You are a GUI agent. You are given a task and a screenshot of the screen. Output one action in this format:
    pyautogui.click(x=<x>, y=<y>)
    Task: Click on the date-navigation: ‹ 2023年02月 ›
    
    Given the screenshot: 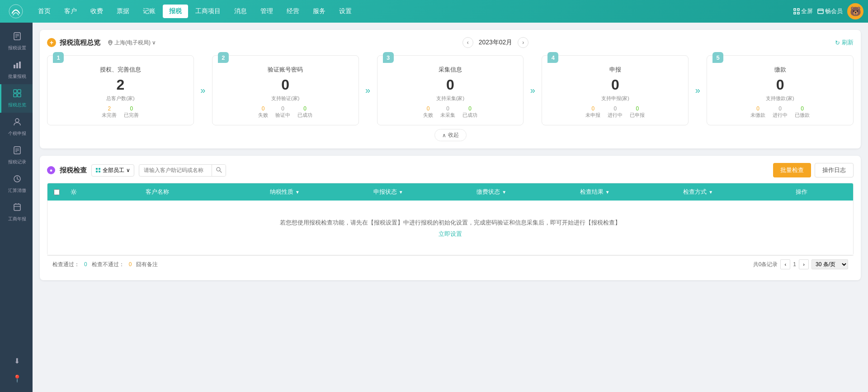 What is the action you would take?
    pyautogui.click(x=495, y=43)
    